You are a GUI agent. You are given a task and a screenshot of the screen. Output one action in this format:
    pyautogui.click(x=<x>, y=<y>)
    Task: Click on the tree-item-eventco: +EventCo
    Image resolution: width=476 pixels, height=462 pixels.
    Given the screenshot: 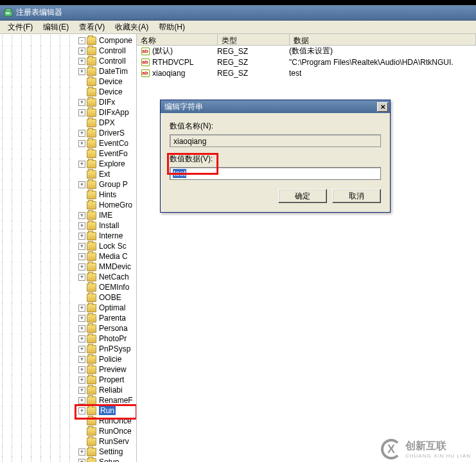 What is the action you would take?
    pyautogui.click(x=68, y=143)
    